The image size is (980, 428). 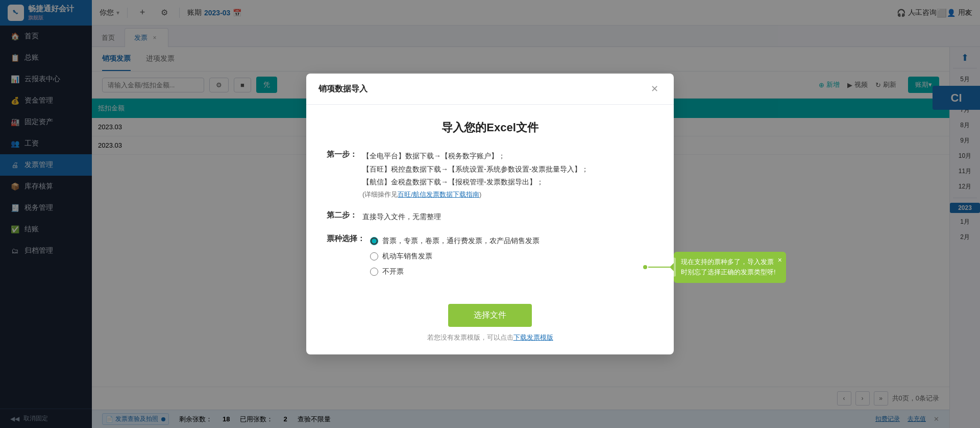 I want to click on ticket-label: 票种选择：, so click(x=346, y=255).